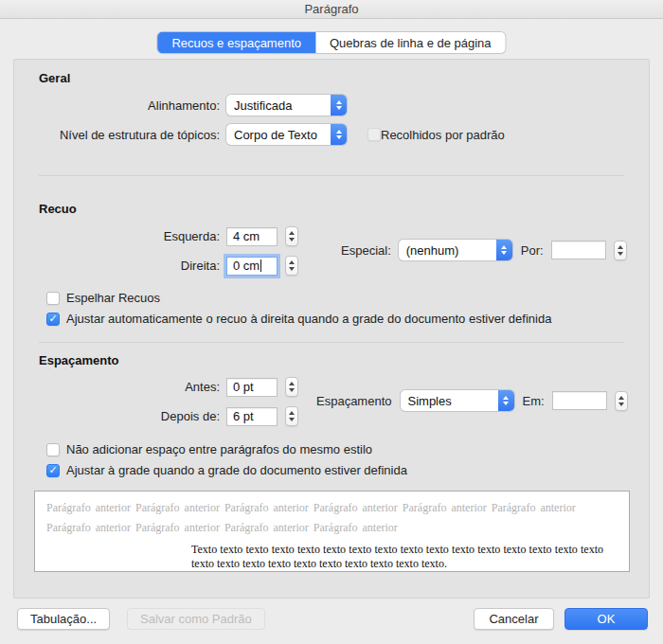 Image resolution: width=663 pixels, height=644 pixels. I want to click on antes-field: 0 pt, so click(252, 387).